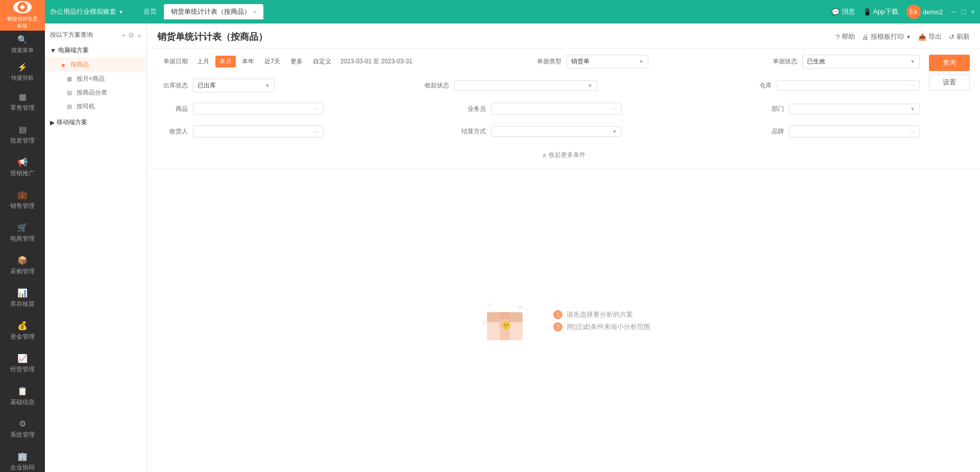 This screenshot has height=472, width=980. I want to click on help-label: 帮助, so click(848, 37).